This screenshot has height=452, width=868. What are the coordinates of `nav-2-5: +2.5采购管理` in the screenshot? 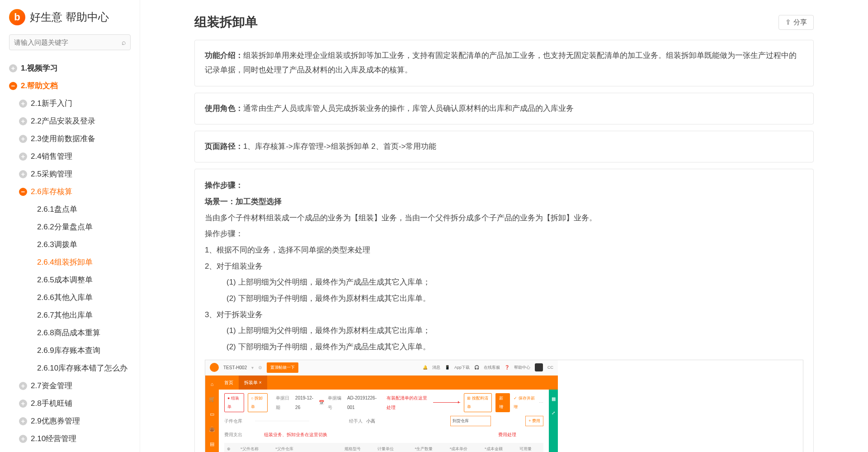 It's located at (70, 174).